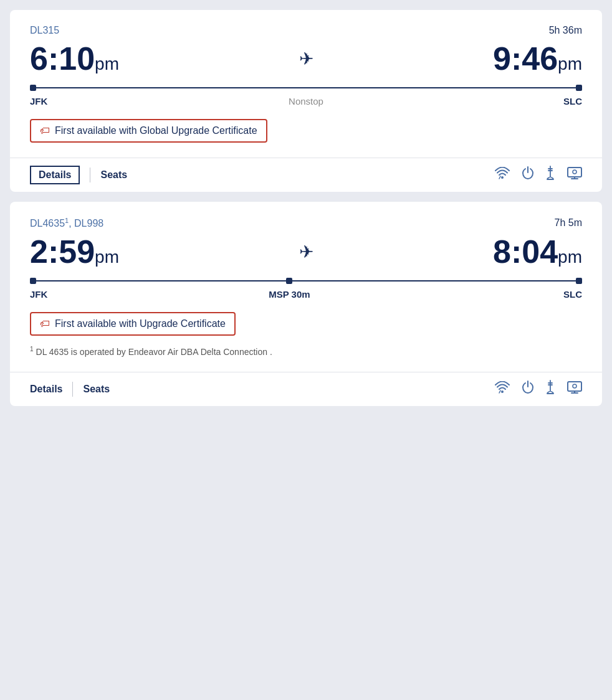 Image resolution: width=612 pixels, height=700 pixels. Describe the element at coordinates (306, 174) in the screenshot. I see `flight-1-footer: Details Seats` at that location.